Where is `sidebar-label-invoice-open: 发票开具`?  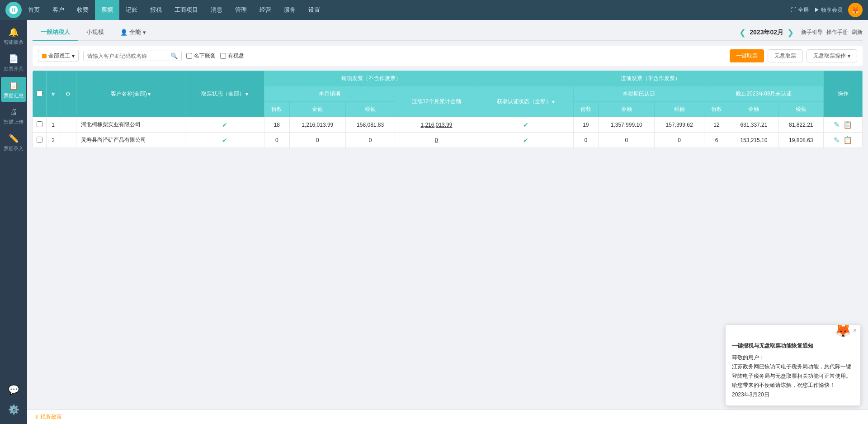 sidebar-label-invoice-open: 发票开具 is located at coordinates (14, 69).